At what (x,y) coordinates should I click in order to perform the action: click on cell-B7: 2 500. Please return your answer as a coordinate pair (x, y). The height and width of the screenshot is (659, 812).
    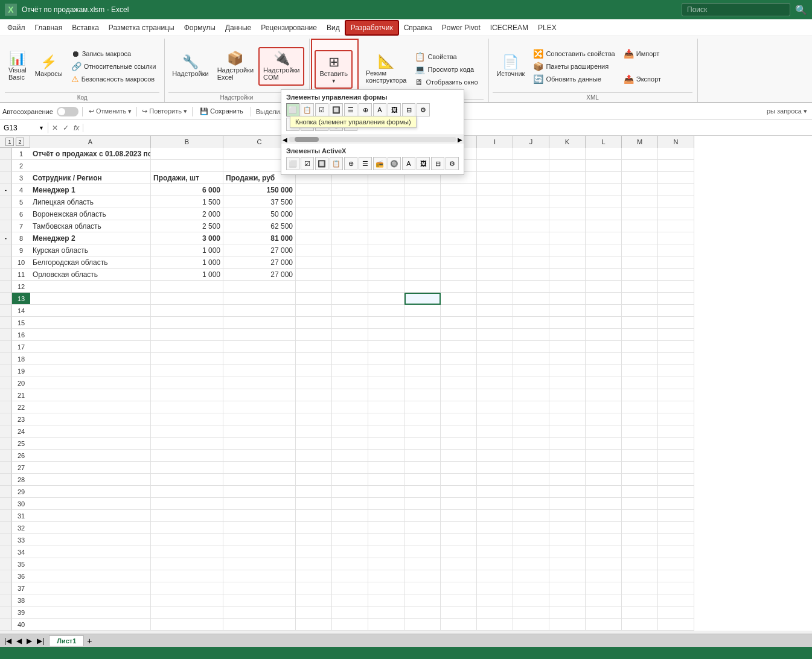
    Looking at the image, I should click on (187, 226).